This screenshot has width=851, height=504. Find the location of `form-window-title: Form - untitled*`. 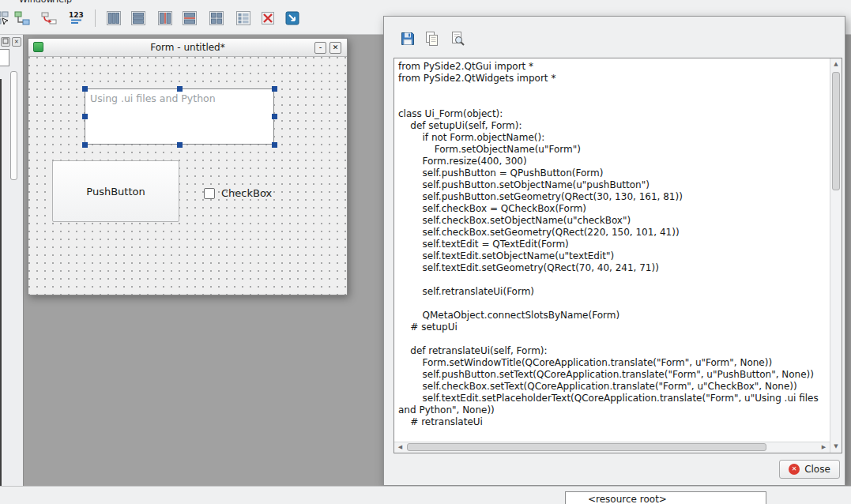

form-window-title: Form - untitled* is located at coordinates (188, 47).